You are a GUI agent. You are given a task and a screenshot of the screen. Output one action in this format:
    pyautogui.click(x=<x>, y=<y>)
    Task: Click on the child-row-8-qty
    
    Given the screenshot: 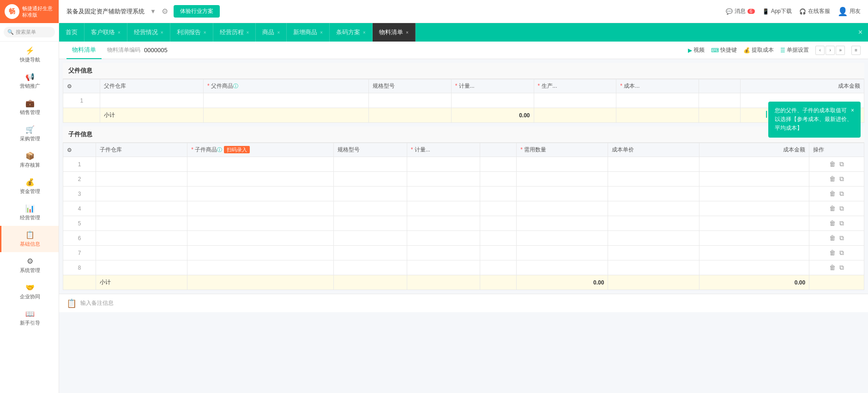 What is the action you would take?
    pyautogui.click(x=562, y=268)
    